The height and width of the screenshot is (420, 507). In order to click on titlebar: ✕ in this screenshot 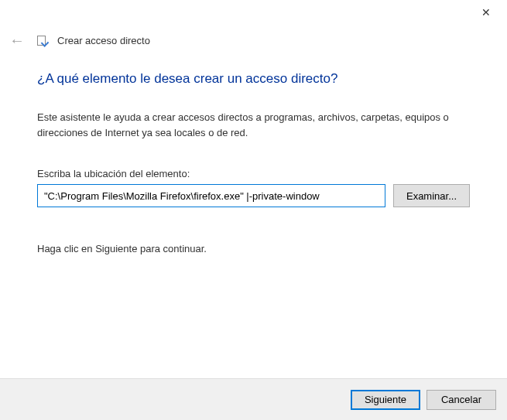, I will do `click(254, 12)`.